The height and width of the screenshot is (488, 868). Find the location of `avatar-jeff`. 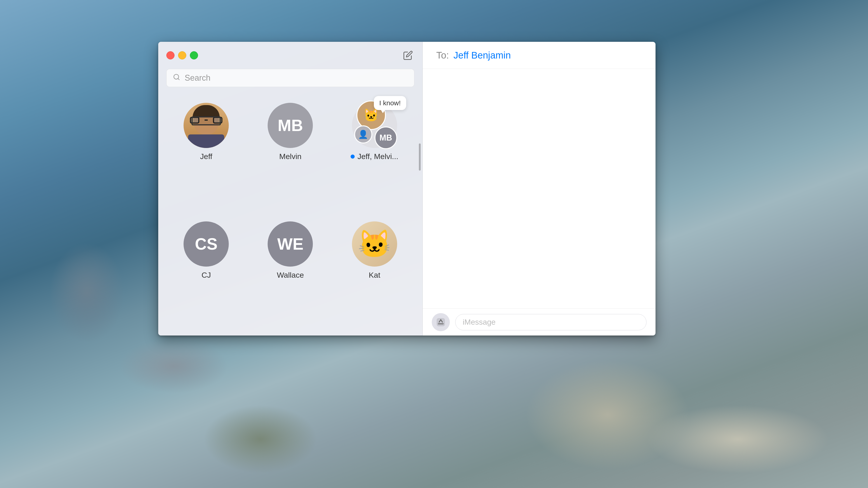

avatar-jeff is located at coordinates (206, 125).